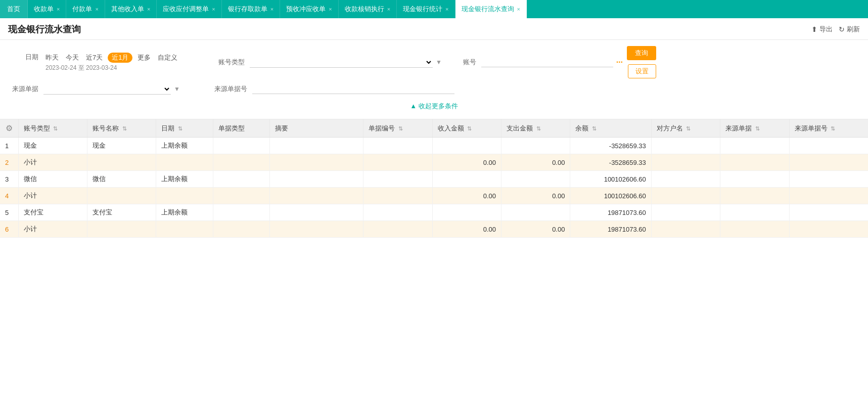  I want to click on col-label: 余额, so click(582, 128).